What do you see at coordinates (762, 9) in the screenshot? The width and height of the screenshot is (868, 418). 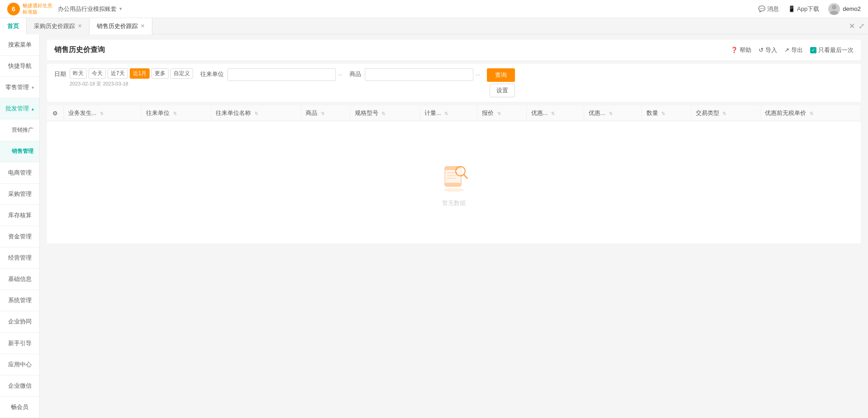 I see `message-icon: 💬` at bounding box center [762, 9].